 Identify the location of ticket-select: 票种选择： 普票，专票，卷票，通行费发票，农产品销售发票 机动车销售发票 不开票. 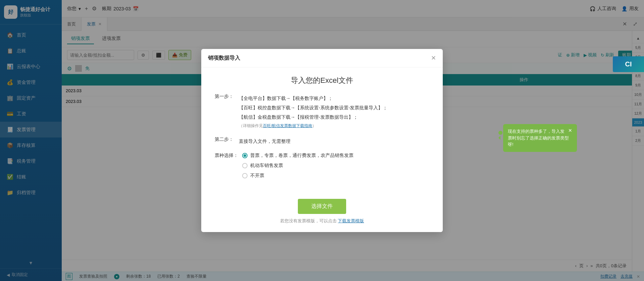
(322, 166).